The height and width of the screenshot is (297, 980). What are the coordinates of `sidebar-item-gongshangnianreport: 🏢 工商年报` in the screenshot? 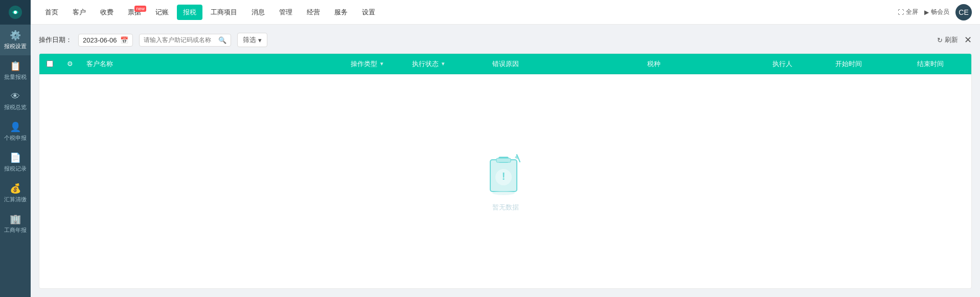 It's located at (15, 224).